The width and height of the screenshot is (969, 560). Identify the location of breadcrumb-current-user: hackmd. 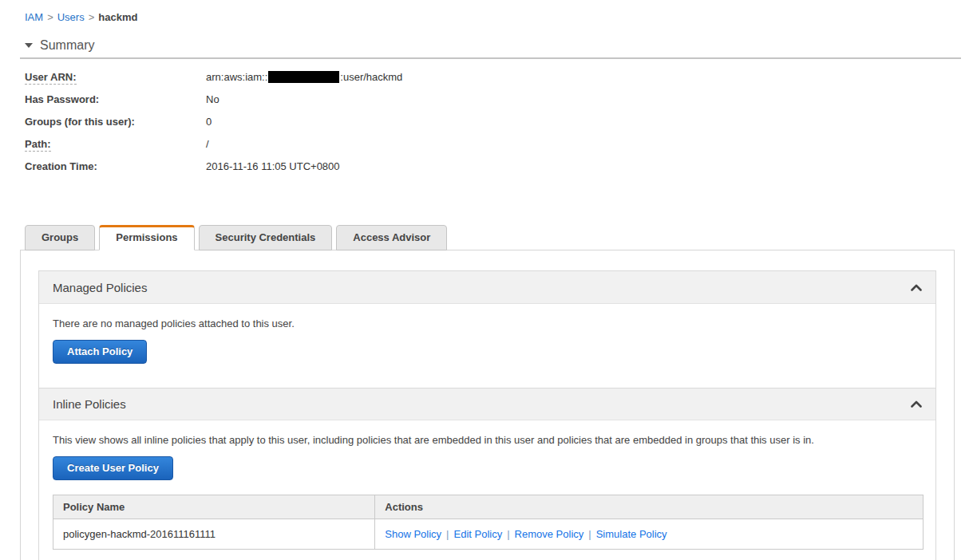
(118, 18).